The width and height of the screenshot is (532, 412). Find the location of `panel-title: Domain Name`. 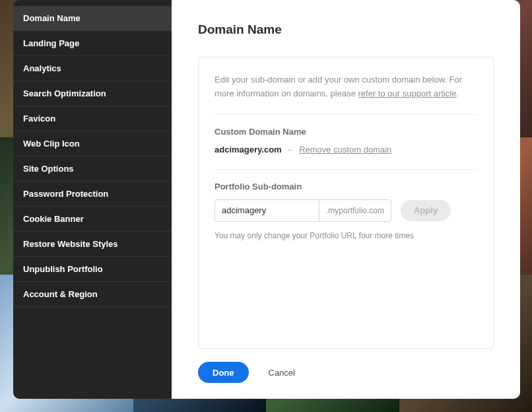

panel-title: Domain Name is located at coordinates (346, 30).